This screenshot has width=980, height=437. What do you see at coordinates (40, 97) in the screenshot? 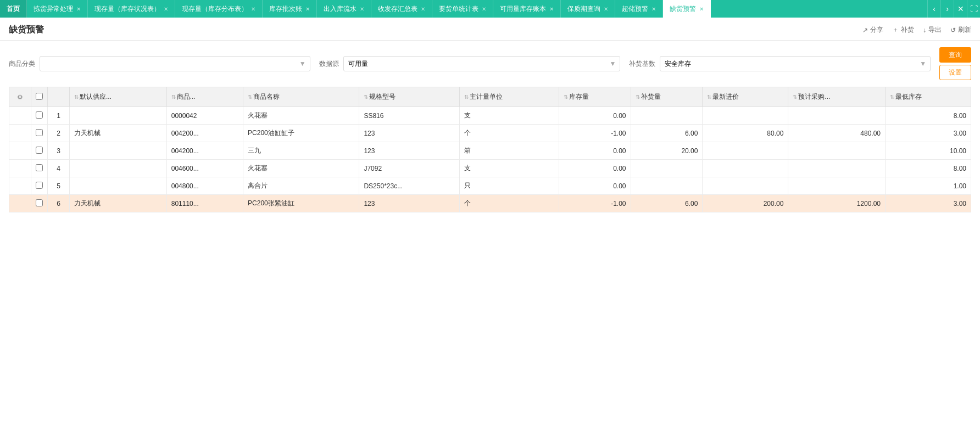
I see `select-all-checkbox` at bounding box center [40, 97].